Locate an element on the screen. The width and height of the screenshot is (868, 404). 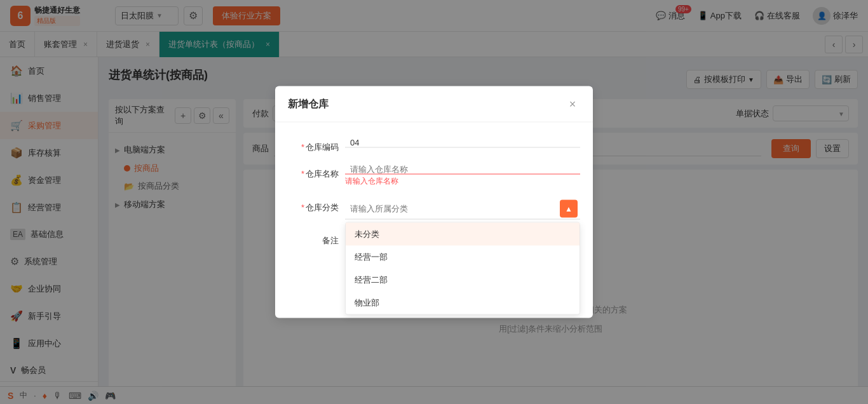
category-dropdown: 未分类 经营一部 经营二部 物业部 is located at coordinates (463, 269).